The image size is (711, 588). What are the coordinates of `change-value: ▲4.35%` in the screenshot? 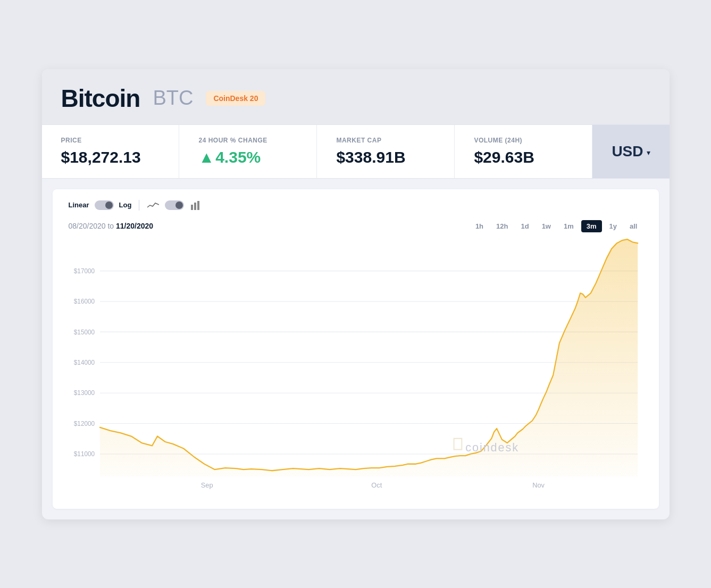 It's located at (248, 157).